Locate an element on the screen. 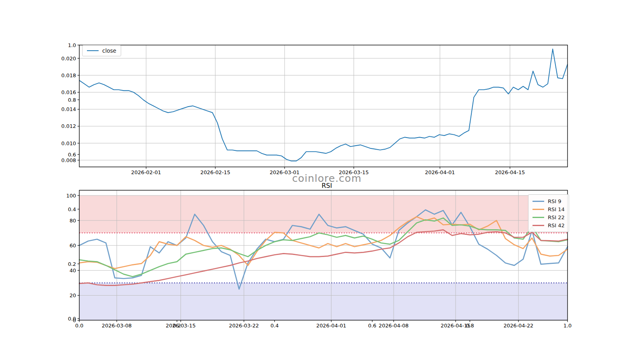 Image resolution: width=644 pixels, height=362 pixels. y-tick-label: 20 is located at coordinates (73, 295).